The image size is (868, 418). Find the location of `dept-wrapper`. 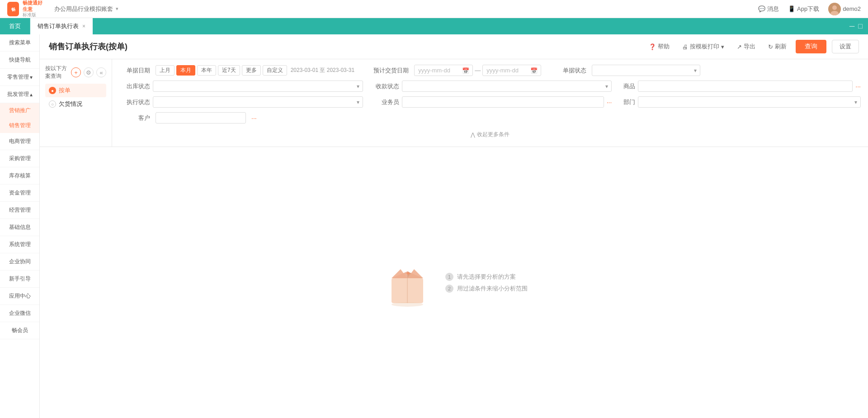

dept-wrapper is located at coordinates (750, 102).